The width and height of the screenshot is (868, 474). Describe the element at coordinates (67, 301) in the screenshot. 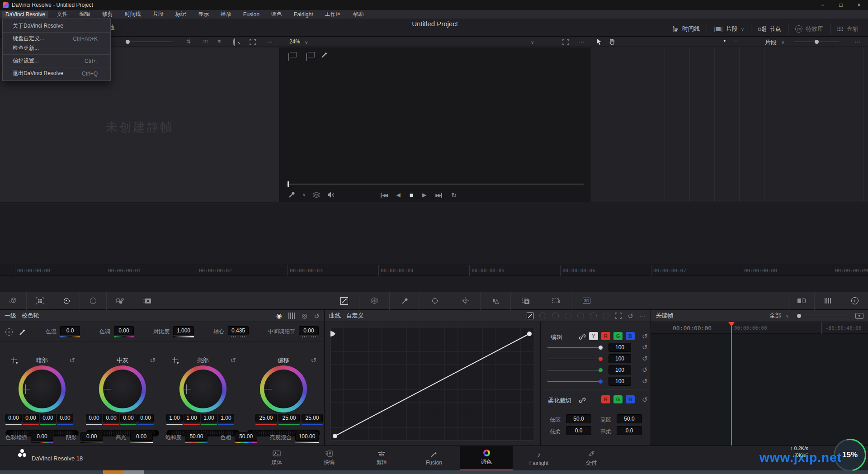

I see `color-wheels-button` at that location.